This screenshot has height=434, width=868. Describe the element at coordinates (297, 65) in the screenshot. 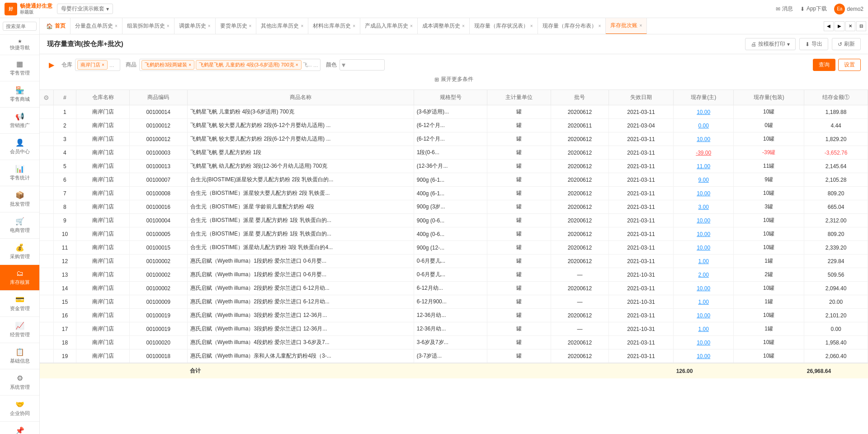

I see `product-tag-2-close: ×` at that location.